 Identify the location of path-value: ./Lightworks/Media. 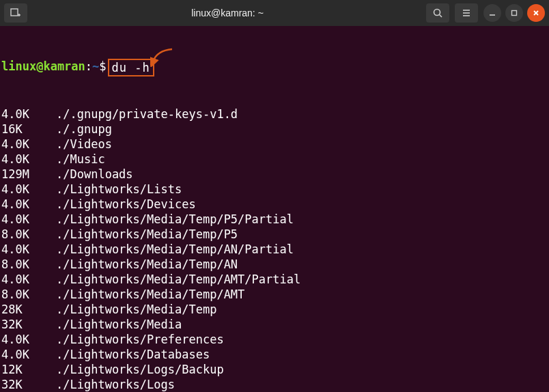
(119, 324).